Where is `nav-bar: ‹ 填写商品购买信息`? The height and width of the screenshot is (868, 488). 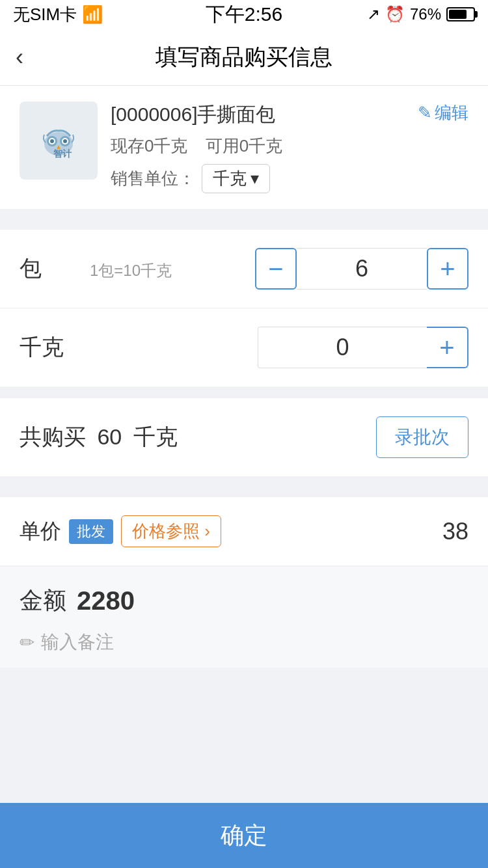
nav-bar: ‹ 填写商品购买信息 is located at coordinates (244, 57).